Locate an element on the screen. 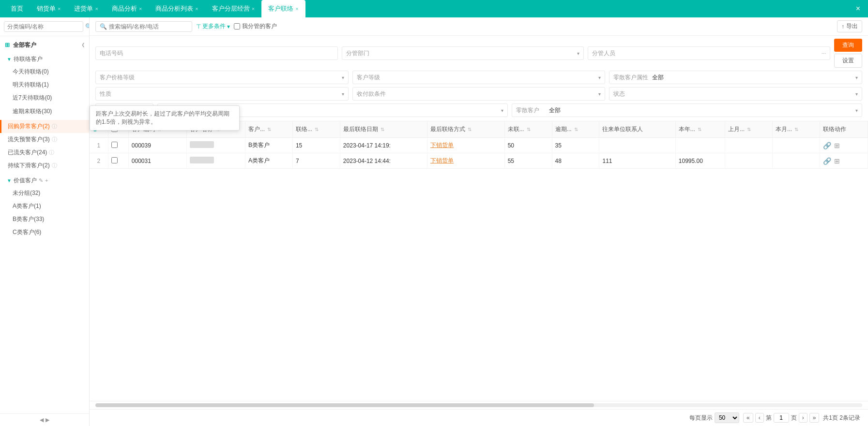 This screenshot has width=868, height=426. settings-button: 设置 is located at coordinates (848, 61).